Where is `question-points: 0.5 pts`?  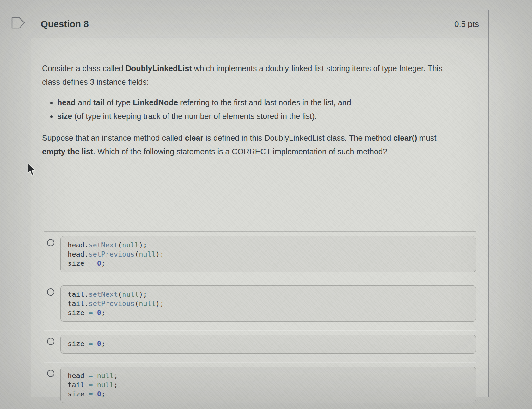 question-points: 0.5 pts is located at coordinates (467, 24).